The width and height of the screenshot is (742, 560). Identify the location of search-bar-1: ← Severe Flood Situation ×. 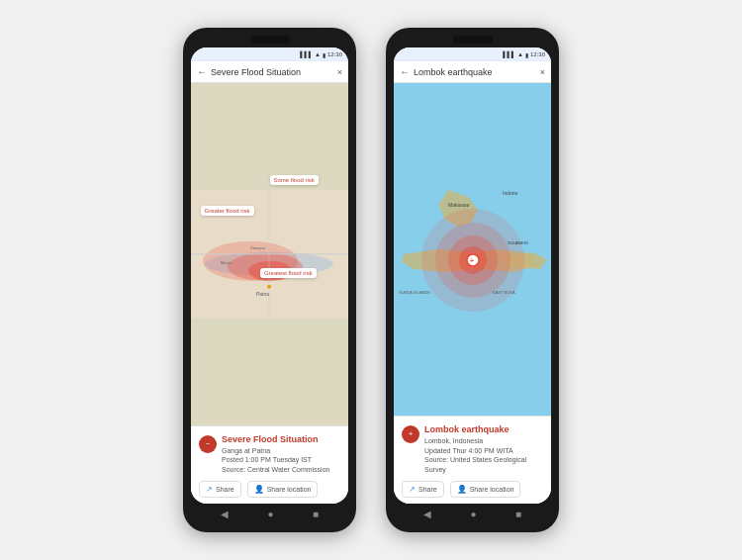
(269, 72).